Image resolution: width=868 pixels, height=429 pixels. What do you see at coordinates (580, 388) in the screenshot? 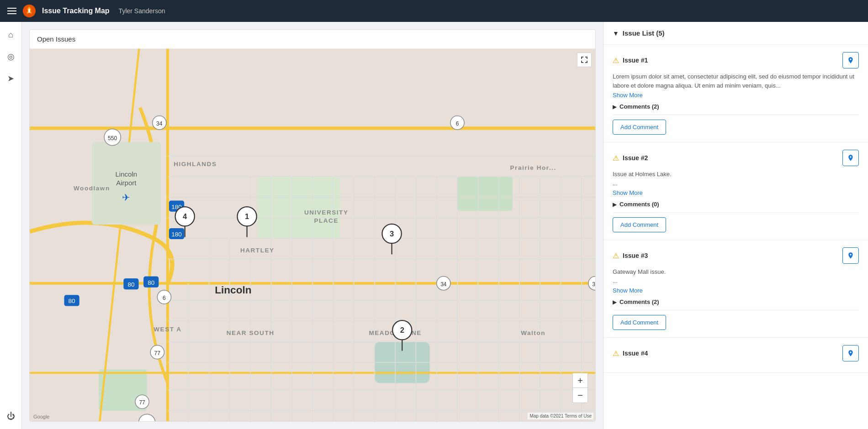
I see `map-zoom-controls: + −` at bounding box center [580, 388].